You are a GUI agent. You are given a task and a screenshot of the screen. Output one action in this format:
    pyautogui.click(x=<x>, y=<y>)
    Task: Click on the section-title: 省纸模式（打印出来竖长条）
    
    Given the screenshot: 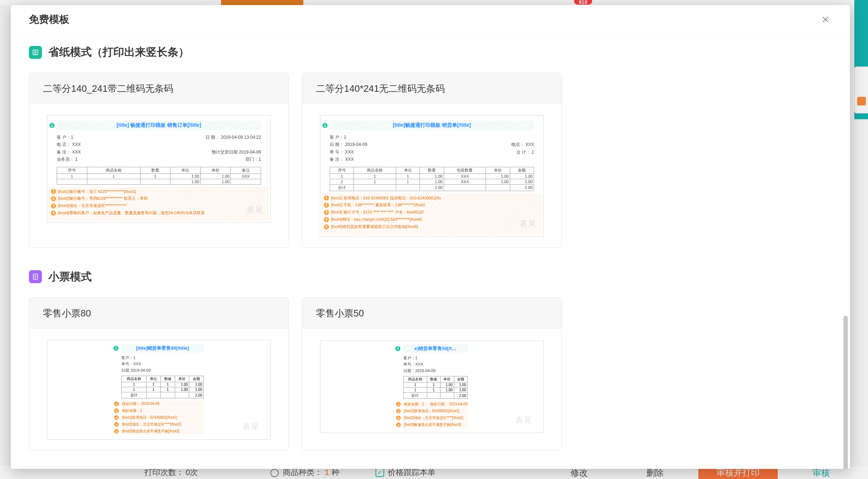 What is the action you would take?
    pyautogui.click(x=119, y=52)
    